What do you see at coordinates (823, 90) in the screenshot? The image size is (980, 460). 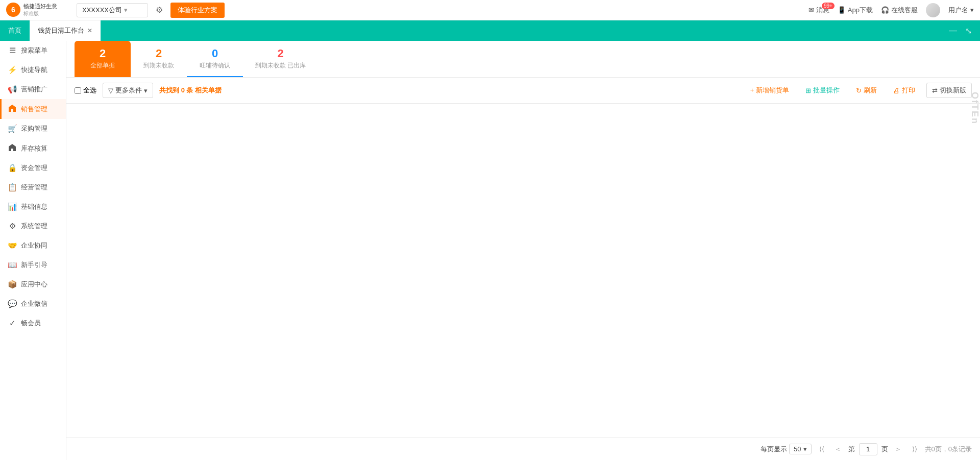 I see `batch-ops-btn: ⊞ 批量操作` at bounding box center [823, 90].